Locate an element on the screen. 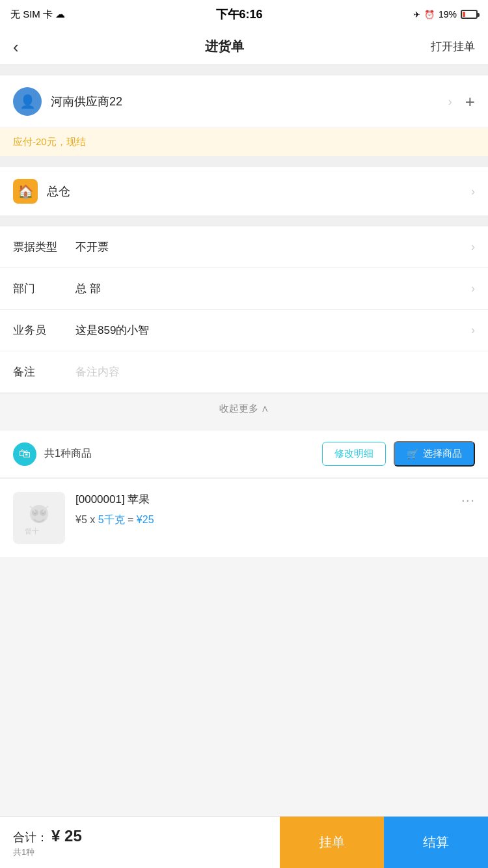 This screenshot has height=868, width=488. quantity: 5千克 is located at coordinates (112, 519).